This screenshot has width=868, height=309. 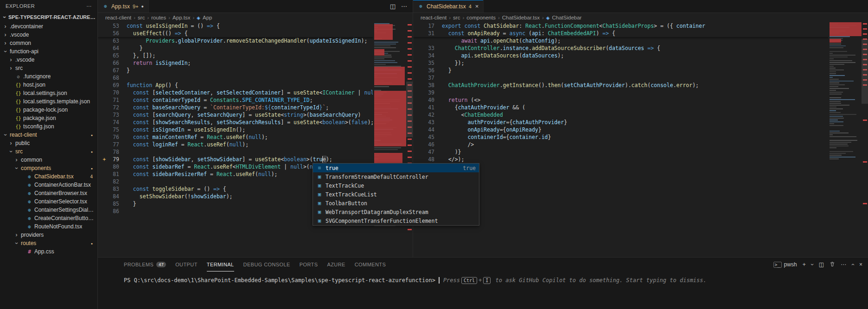 I want to click on line-number: 17, so click(x=428, y=26).